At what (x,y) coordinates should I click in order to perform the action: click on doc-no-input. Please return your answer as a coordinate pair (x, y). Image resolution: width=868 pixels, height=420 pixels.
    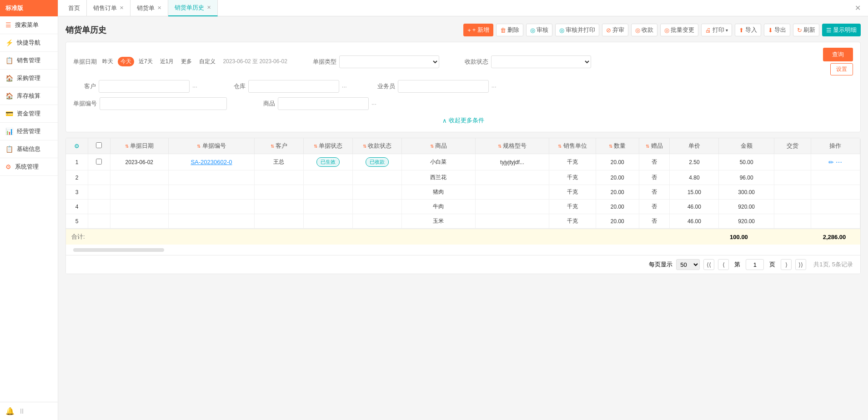
    Looking at the image, I should click on (163, 104).